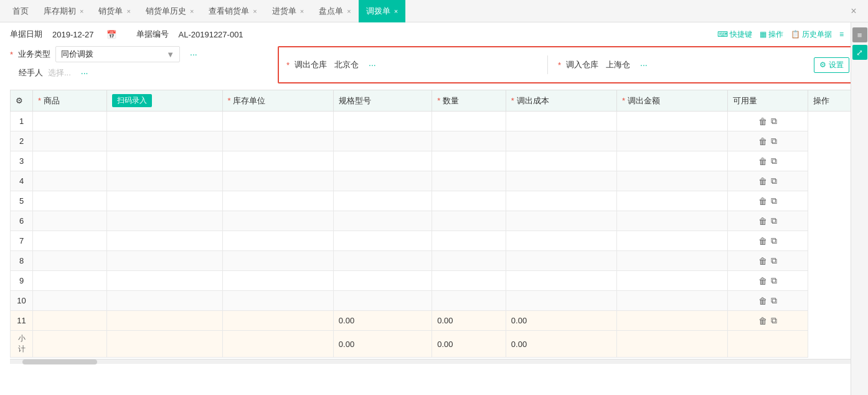 This screenshot has width=868, height=395. What do you see at coordinates (169, 11) in the screenshot?
I see `tab-sales-history: 销货单历史 ×` at bounding box center [169, 11].